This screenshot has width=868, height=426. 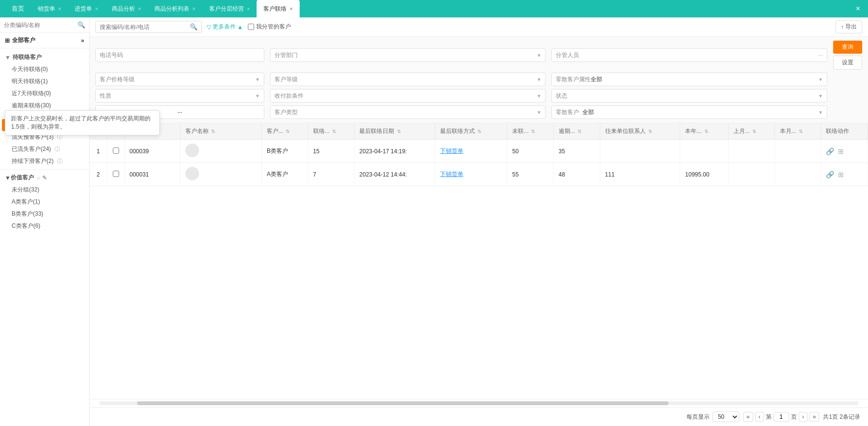 What do you see at coordinates (39, 178) in the screenshot?
I see `value-group-edit-icon: ○` at bounding box center [39, 178].